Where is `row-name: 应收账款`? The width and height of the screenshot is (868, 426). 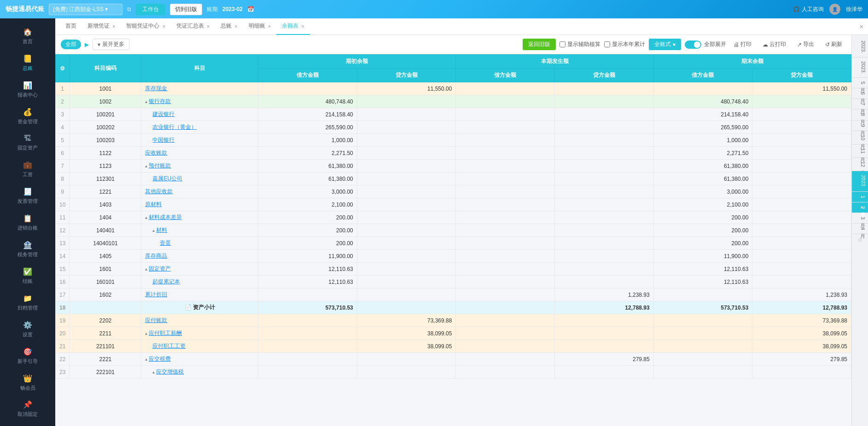
row-name: 应收账款 is located at coordinates (200, 153).